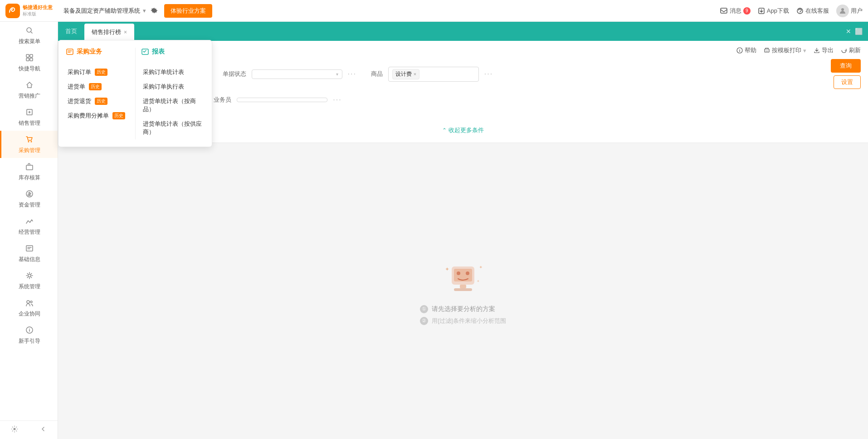 The height and width of the screenshot is (439, 868). What do you see at coordinates (144, 11) in the screenshot?
I see `system-title-chevron: ▾` at bounding box center [144, 11].